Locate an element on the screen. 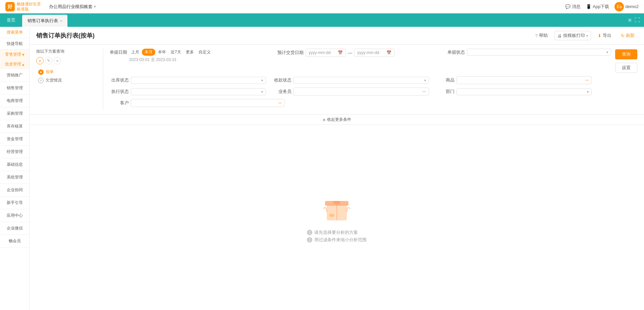 This screenshot has height=310, width=644. topbar-right: 💬 消息 📱 App下载 Ea demo2 is located at coordinates (602, 7).